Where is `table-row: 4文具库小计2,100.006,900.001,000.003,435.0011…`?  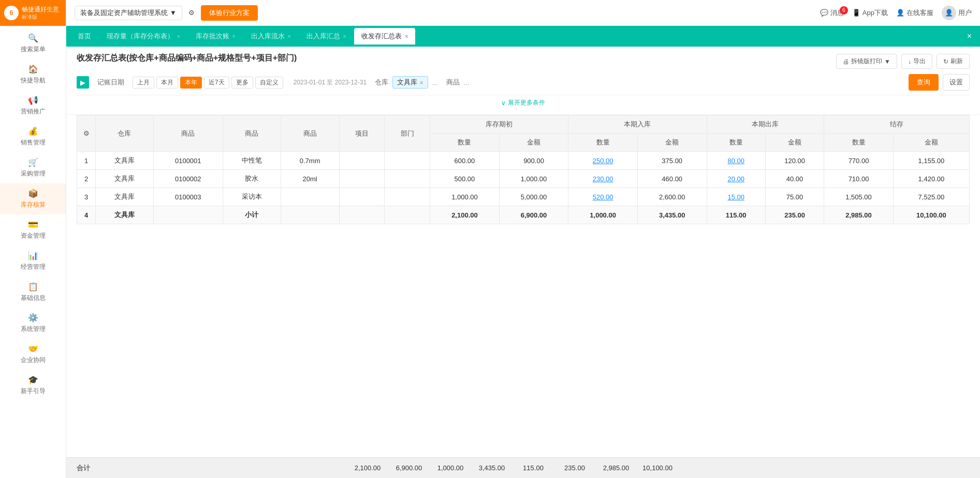 table-row: 4文具库小计2,100.006,900.001,000.003,435.0011… is located at coordinates (523, 215).